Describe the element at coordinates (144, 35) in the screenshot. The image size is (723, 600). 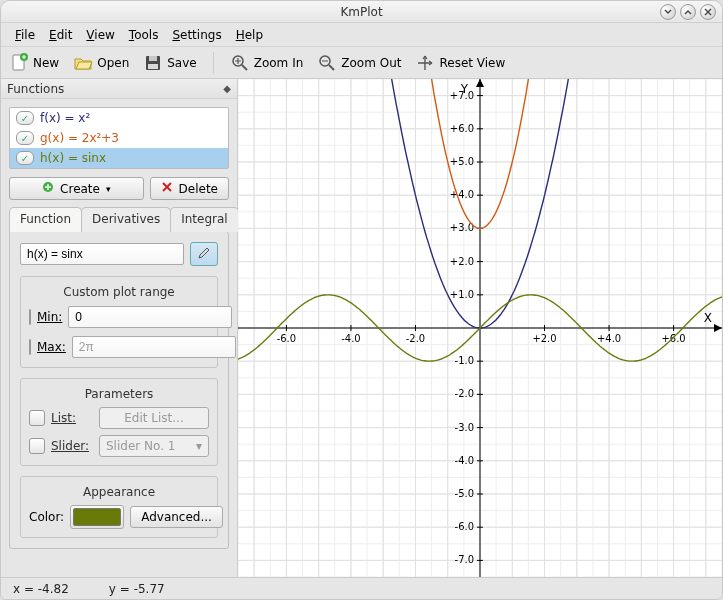
I see `menu-tools: Tools` at that location.